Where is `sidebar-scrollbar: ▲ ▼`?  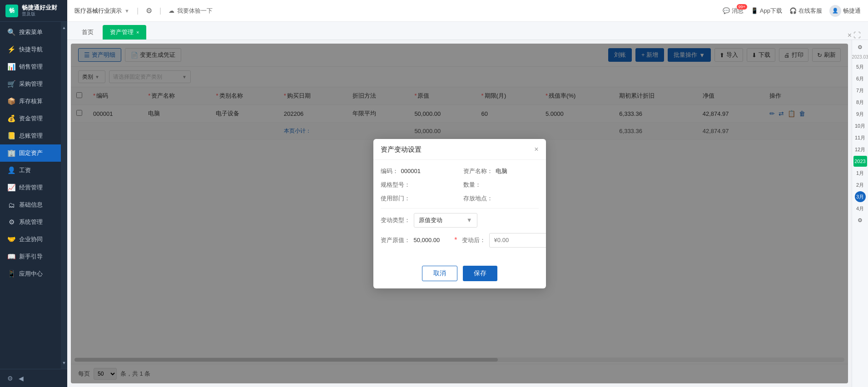 sidebar-scrollbar: ▲ ▼ is located at coordinates (64, 195).